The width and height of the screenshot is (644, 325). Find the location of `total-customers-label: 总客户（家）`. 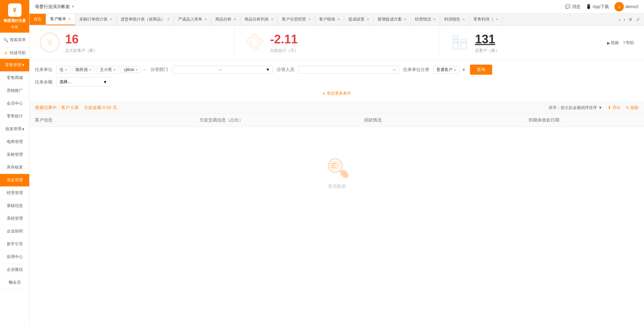

total-customers-label: 总客户（家） is located at coordinates (487, 50).